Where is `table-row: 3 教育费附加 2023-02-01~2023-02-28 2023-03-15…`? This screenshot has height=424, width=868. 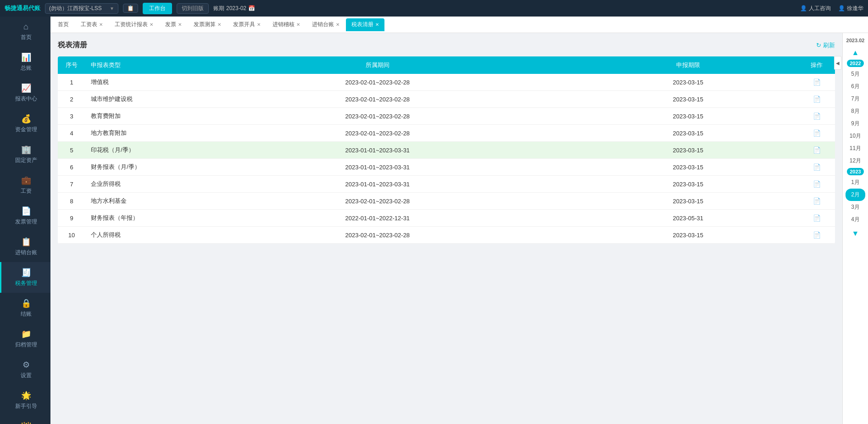
table-row: 3 教育费附加 2023-02-01~2023-02-28 2023-03-15… is located at coordinates (446, 117).